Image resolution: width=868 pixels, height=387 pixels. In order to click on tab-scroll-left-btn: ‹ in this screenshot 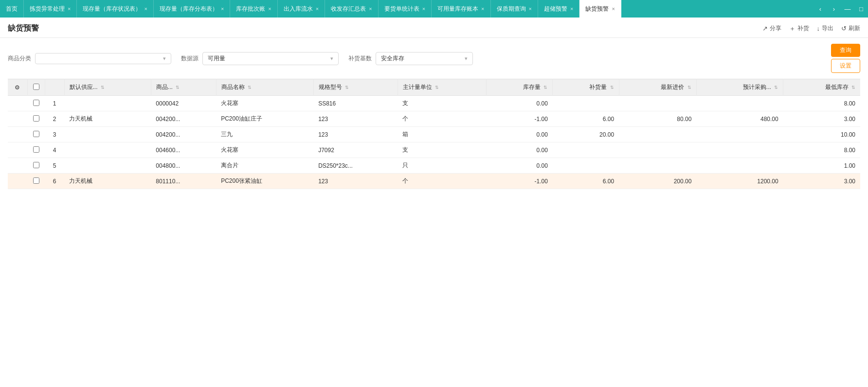, I will do `click(820, 9)`.